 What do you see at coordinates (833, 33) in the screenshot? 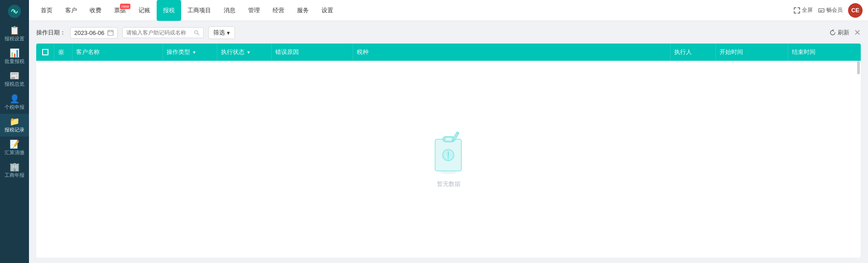
I see `refresh-icon` at bounding box center [833, 33].